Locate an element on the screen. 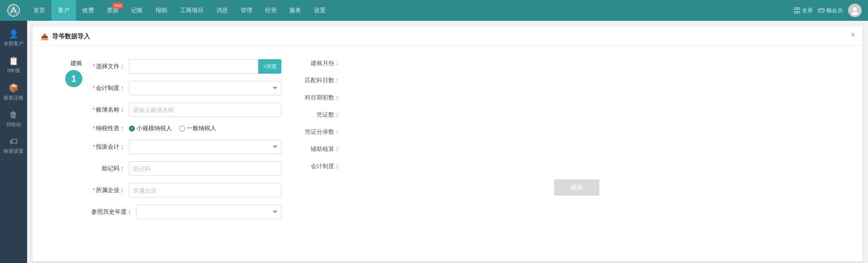 This screenshot has width=868, height=263. nav-item-invoices: 票据 new is located at coordinates (113, 10).